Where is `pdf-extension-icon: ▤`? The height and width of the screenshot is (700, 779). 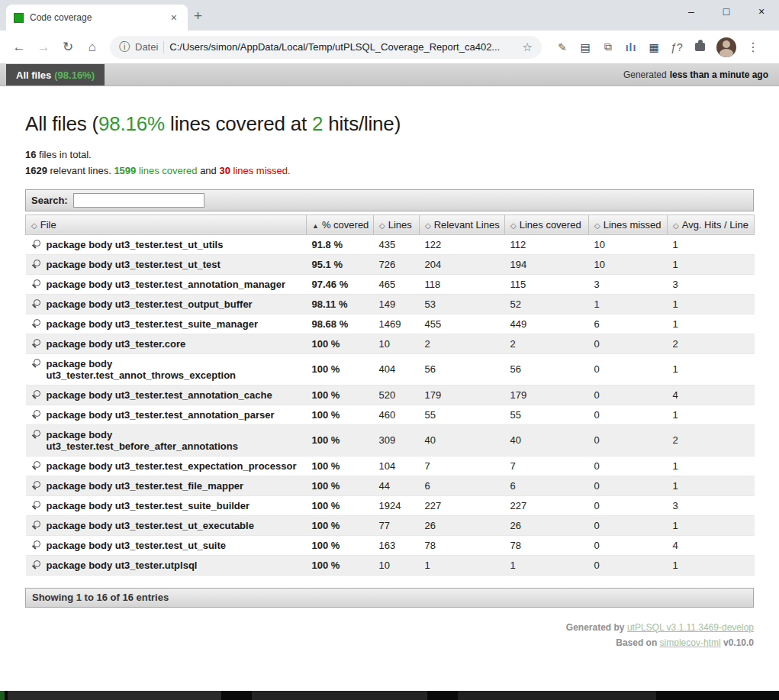 pdf-extension-icon: ▤ is located at coordinates (585, 47).